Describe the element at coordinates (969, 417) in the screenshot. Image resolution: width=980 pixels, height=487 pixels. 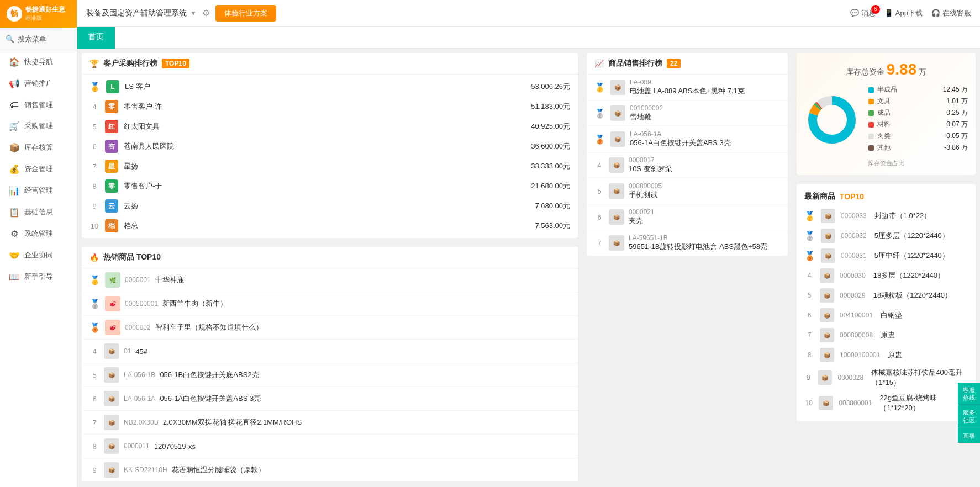
I see `float-community: 服务社区` at that location.